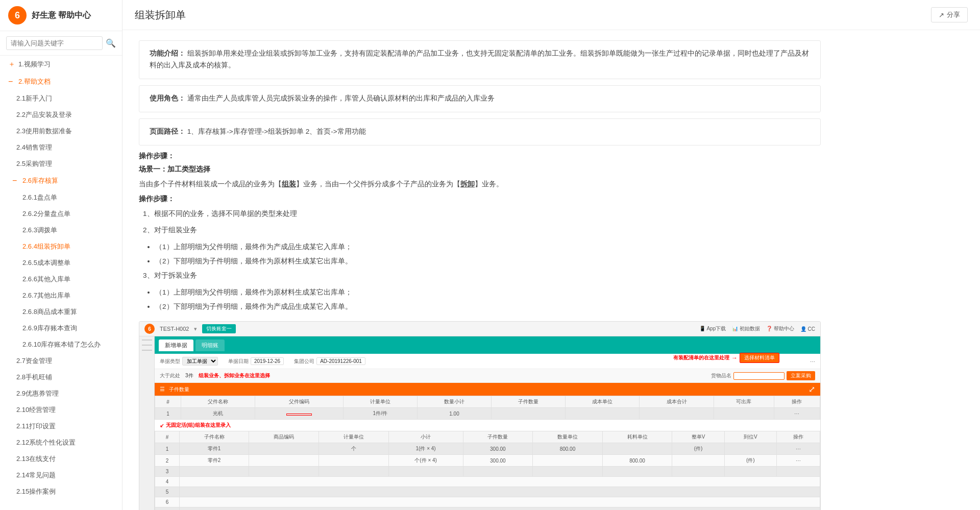  What do you see at coordinates (426, 437) in the screenshot?
I see `th2-sub: 小计` at bounding box center [426, 437].